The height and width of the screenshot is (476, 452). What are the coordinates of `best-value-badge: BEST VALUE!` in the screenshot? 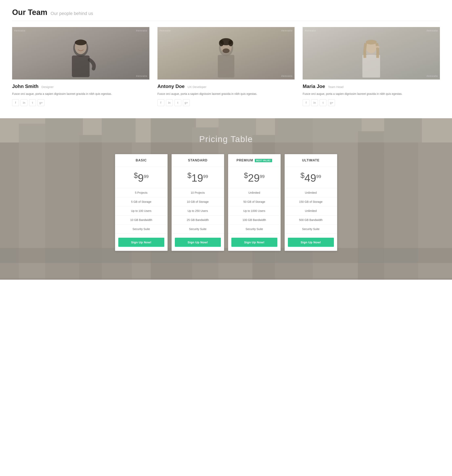 It's located at (263, 161).